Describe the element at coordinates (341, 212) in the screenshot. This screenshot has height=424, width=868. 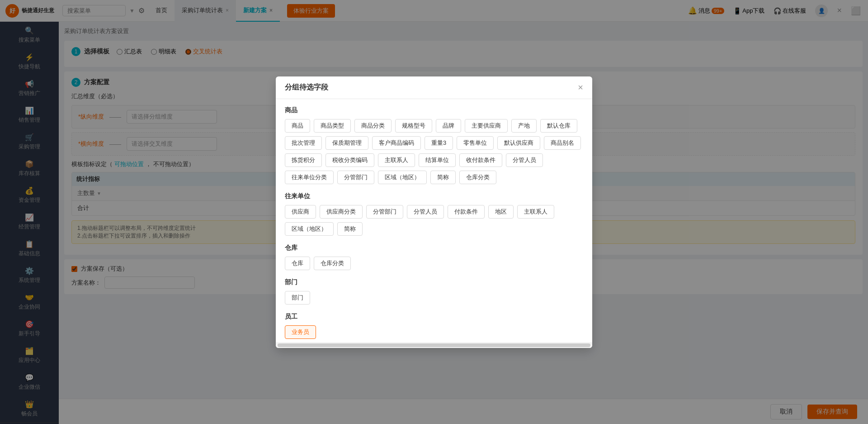
I see `field-tag-supplier-category: 供应商分类` at that location.